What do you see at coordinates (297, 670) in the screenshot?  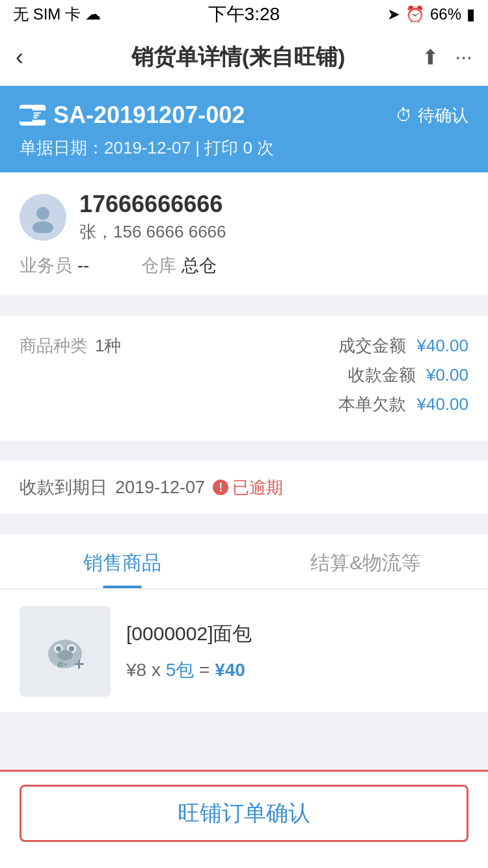 I see `product-price: ¥8 x 5包 = ¥40` at bounding box center [297, 670].